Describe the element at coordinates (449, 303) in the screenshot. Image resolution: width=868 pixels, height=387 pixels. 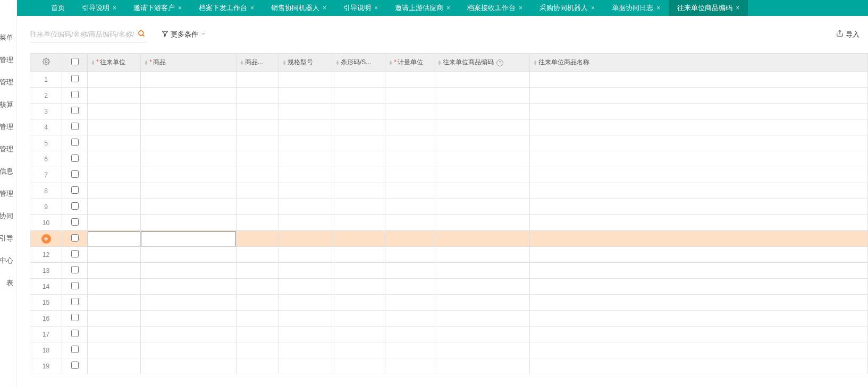
I see `table-row: 15` at that location.